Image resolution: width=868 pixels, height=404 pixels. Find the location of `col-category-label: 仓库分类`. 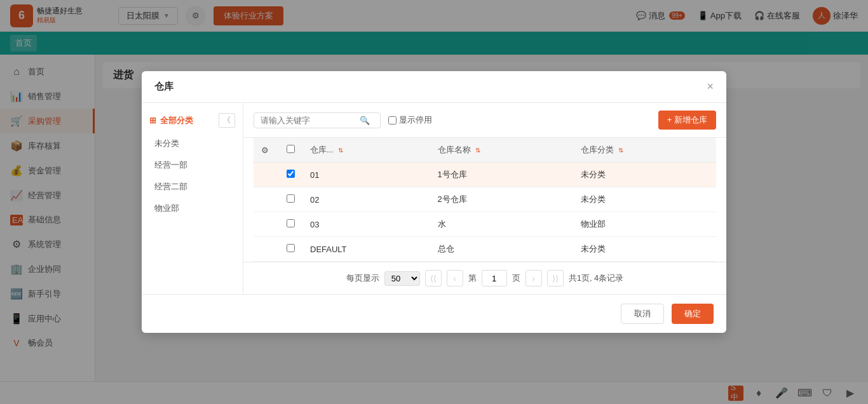

col-category-label: 仓库分类 is located at coordinates (597, 150).